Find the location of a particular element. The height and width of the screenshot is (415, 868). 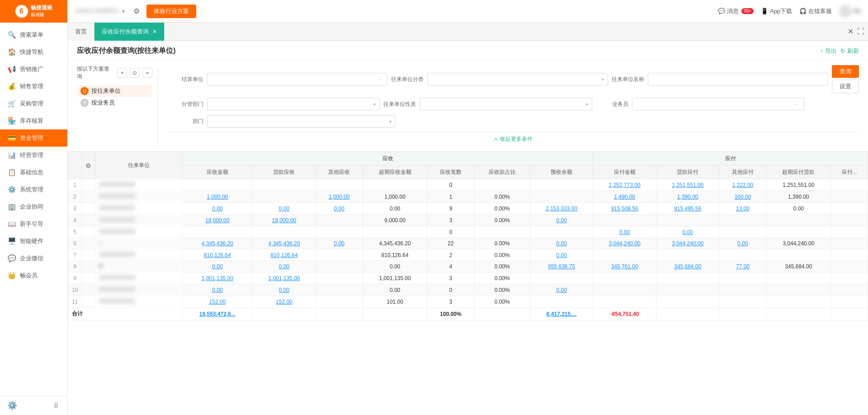

sidebar-item-inventory: 🏪 库存核算 is located at coordinates (33, 121).